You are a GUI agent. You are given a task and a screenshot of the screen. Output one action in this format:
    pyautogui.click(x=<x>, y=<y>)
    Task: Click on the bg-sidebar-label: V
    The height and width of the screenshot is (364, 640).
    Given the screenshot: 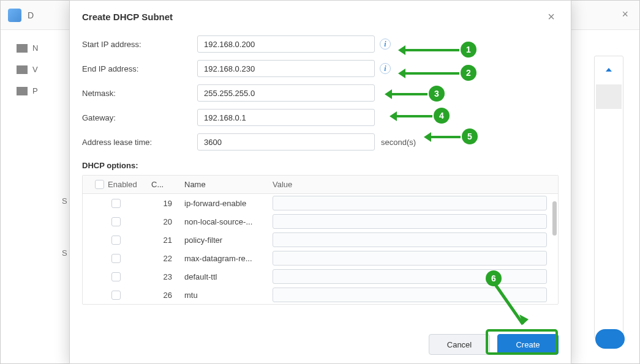 What is the action you would take?
    pyautogui.click(x=36, y=70)
    